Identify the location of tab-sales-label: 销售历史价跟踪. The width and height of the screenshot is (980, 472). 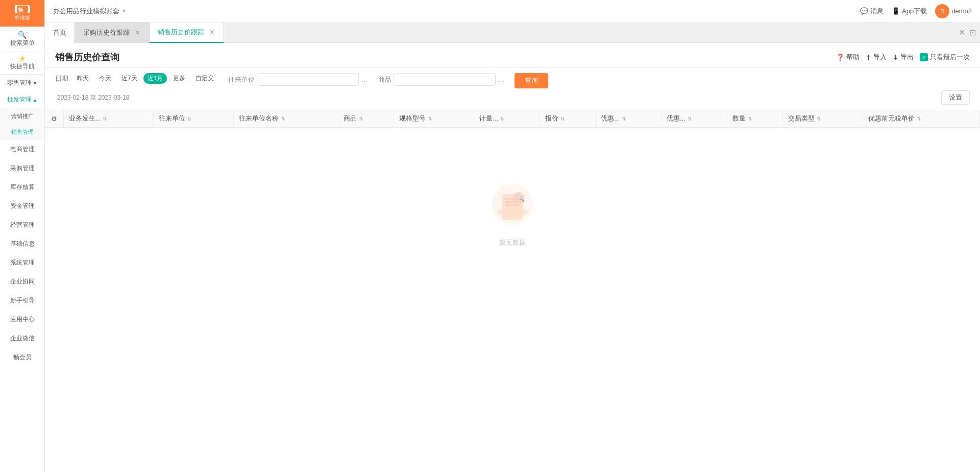
(181, 32).